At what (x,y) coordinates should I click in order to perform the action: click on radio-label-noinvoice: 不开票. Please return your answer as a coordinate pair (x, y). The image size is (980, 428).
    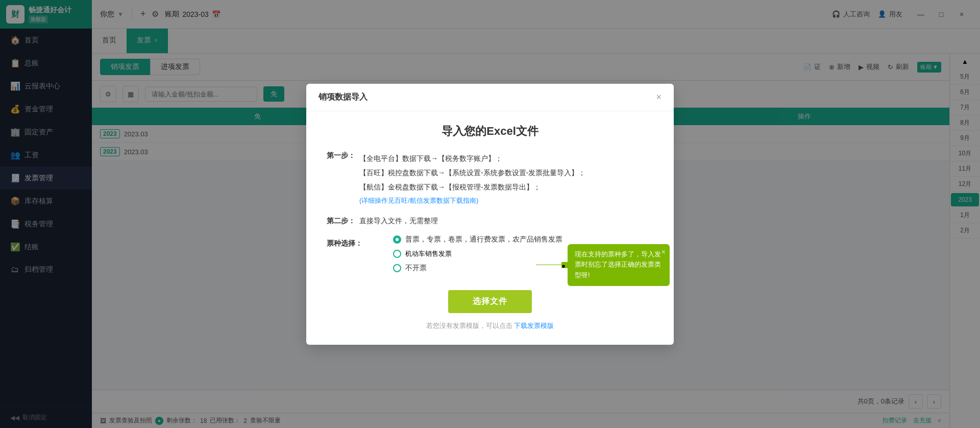
    Looking at the image, I should click on (416, 268).